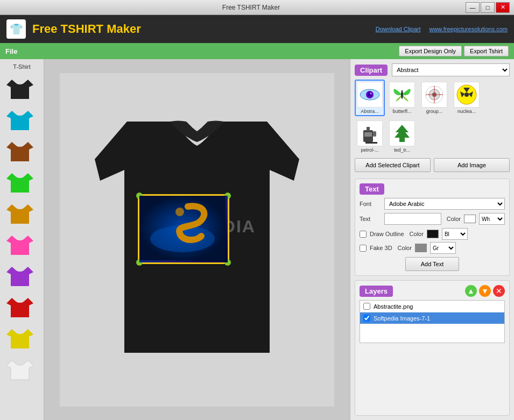  What do you see at coordinates (251, 8) in the screenshot?
I see `window-title: Free TSHIRT Maker` at bounding box center [251, 8].